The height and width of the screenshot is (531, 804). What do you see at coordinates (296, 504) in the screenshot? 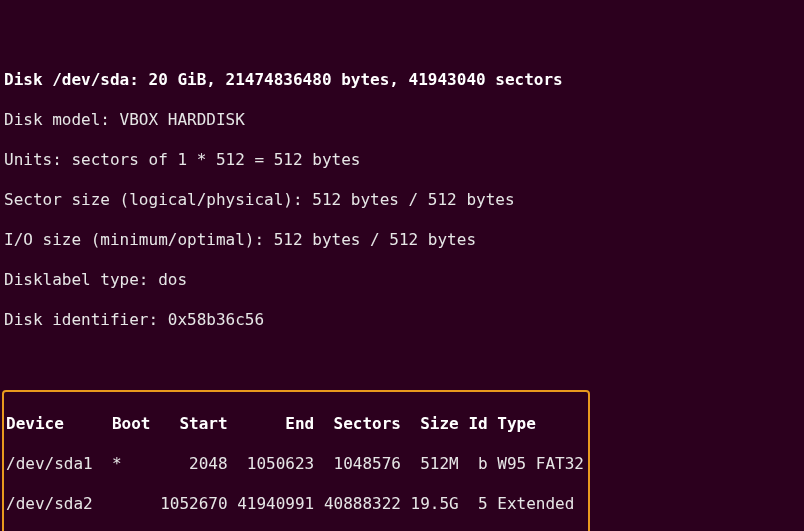
I see `table-row: /dev/sda2 1052670 41940991 40888322 19.5…` at bounding box center [296, 504].